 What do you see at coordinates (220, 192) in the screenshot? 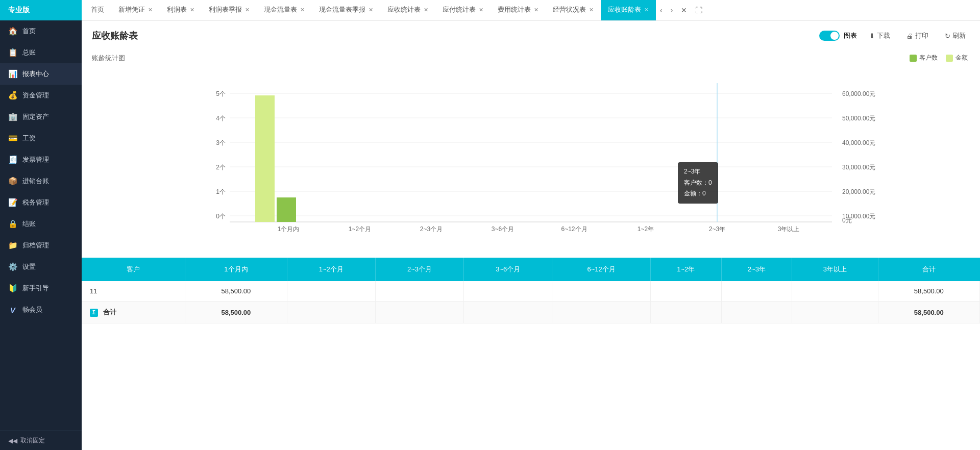
I see `svg-text: 1个` at bounding box center [220, 192].